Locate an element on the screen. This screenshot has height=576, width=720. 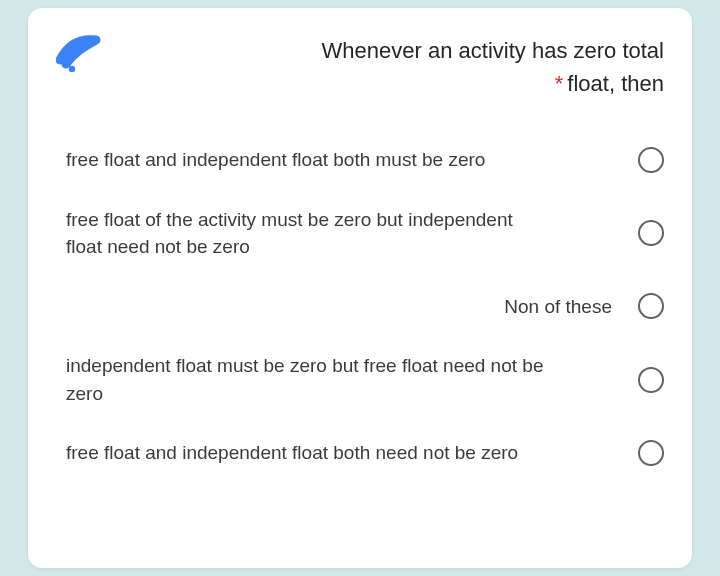
question-line-2: *float, then is located at coordinates (400, 84).